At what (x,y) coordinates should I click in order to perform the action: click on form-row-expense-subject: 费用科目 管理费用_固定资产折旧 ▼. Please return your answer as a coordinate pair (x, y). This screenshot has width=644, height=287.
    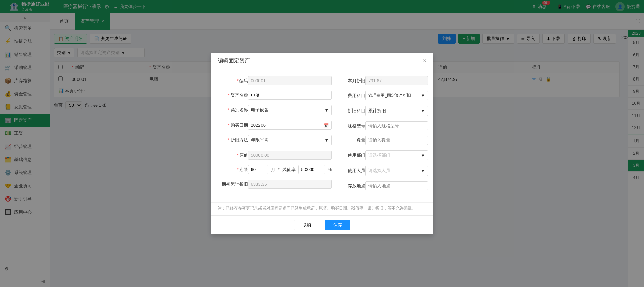
    Looking at the image, I should click on (383, 96).